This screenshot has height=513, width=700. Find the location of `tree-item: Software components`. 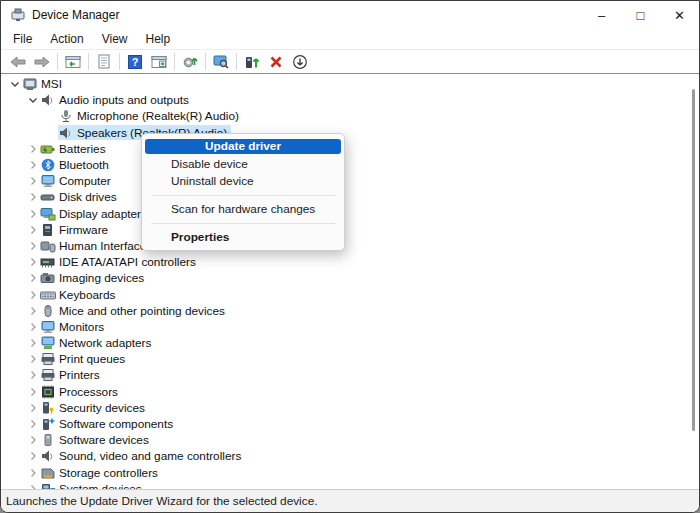

tree-item: Software components is located at coordinates (350, 424).